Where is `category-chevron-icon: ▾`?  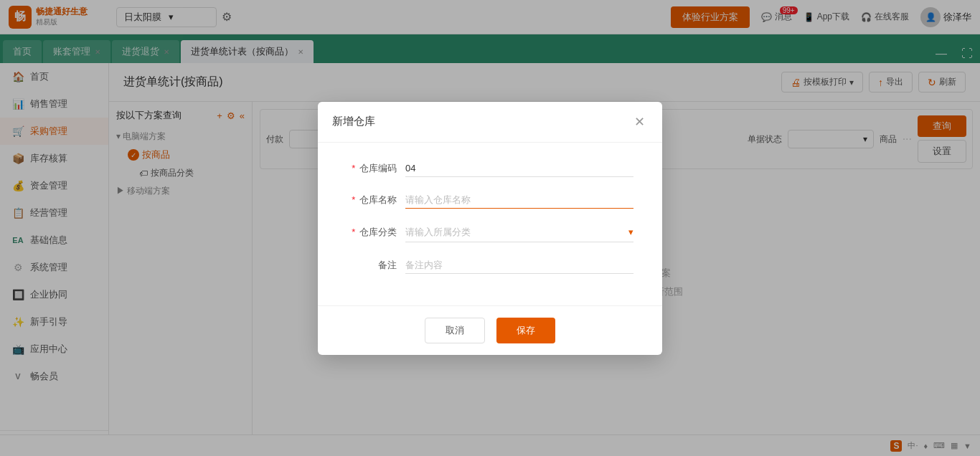
category-chevron-icon: ▾ is located at coordinates (631, 232).